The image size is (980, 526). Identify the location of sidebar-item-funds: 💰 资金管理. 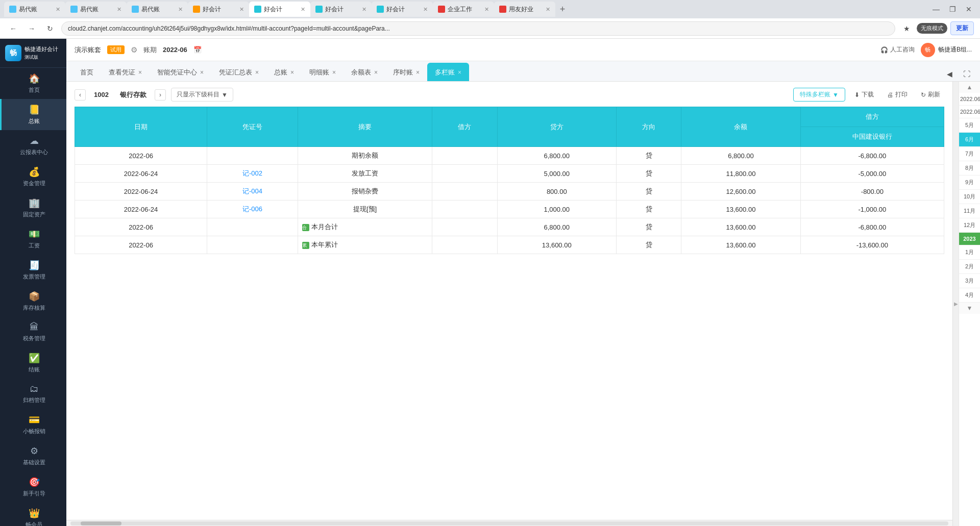
(33, 177).